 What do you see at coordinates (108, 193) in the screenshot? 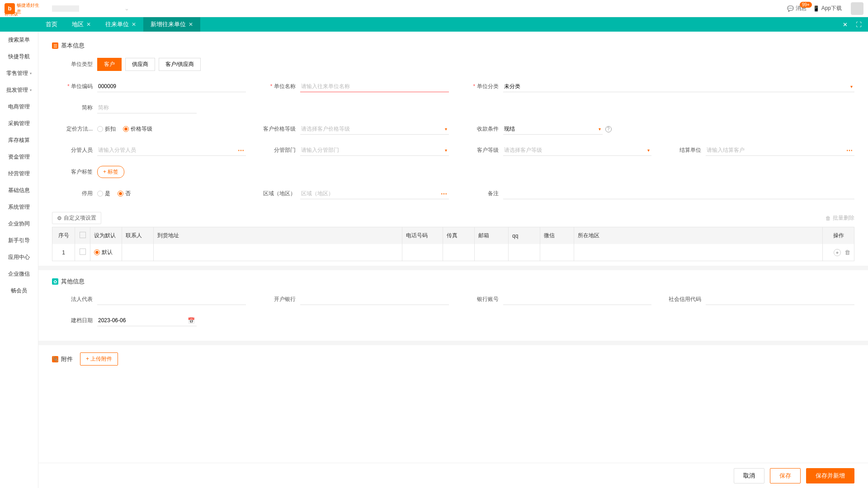
I see `disabled-yes-label: 是` at bounding box center [108, 193].